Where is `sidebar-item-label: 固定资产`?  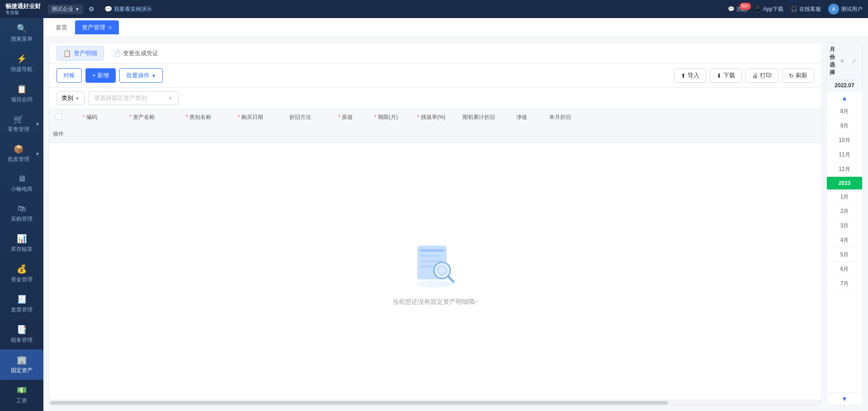 sidebar-item-label: 固定资产 is located at coordinates (22, 371).